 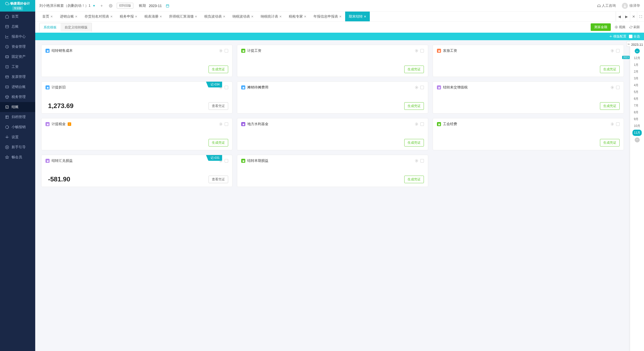 I want to click on nav-item-12: 设置, so click(x=18, y=137).